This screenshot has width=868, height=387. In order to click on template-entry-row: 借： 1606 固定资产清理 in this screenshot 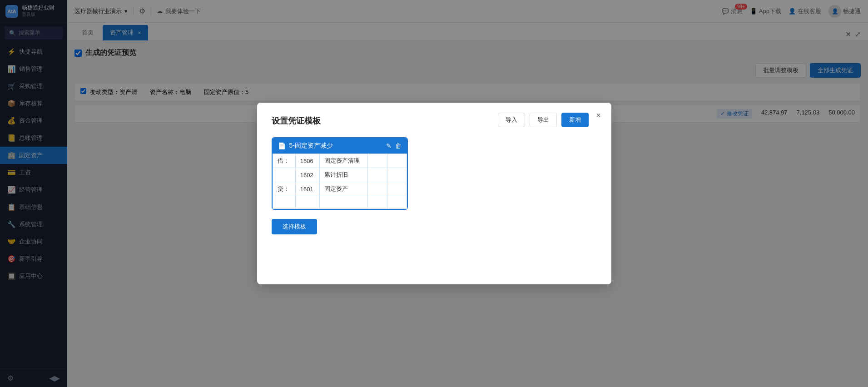, I will do `click(340, 161)`.